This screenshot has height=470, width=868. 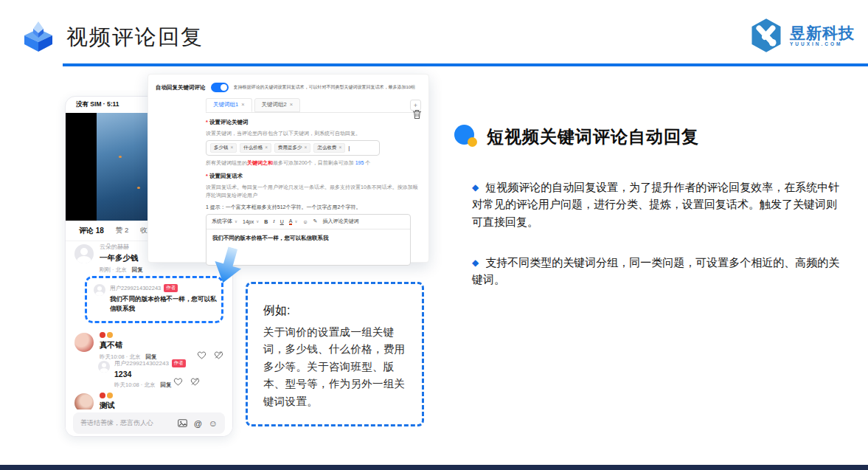 What do you see at coordinates (341, 221) in the screenshot?
I see `insert-keyword-button: 插入评论关键词` at bounding box center [341, 221].